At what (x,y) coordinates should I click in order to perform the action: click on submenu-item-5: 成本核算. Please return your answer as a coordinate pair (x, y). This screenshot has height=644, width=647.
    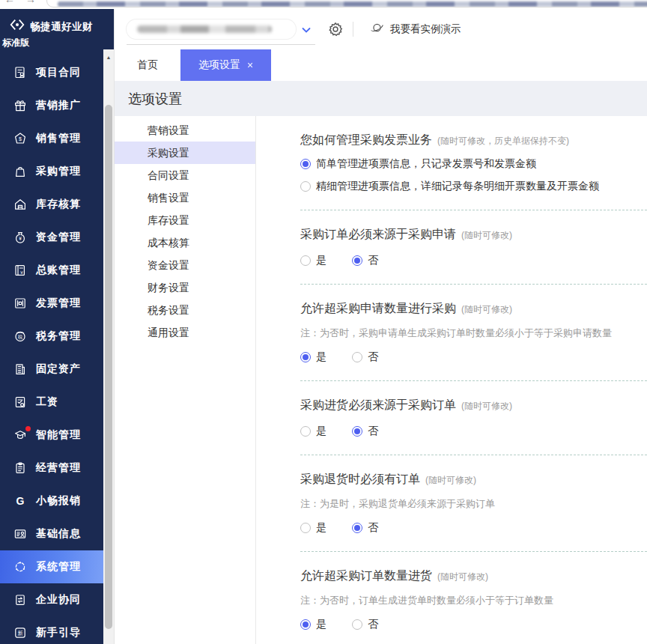
    Looking at the image, I should click on (185, 243).